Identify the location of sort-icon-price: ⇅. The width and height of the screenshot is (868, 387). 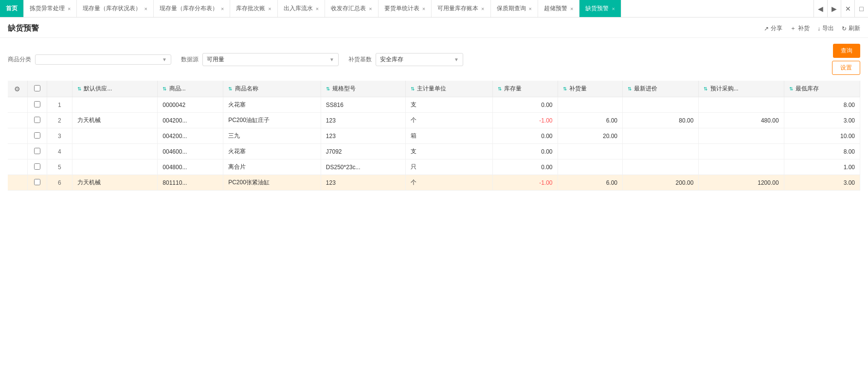
(630, 88).